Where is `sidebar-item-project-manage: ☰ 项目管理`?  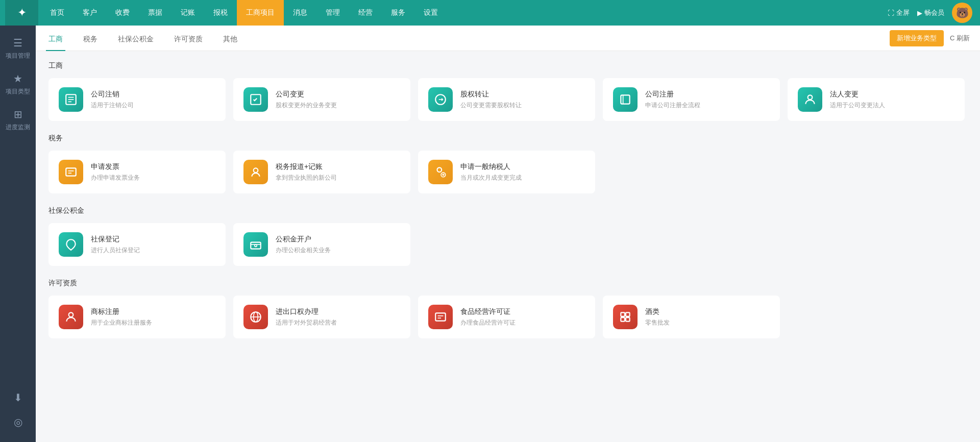
sidebar-item-project-manage: ☰ 项目管理 is located at coordinates (18, 48).